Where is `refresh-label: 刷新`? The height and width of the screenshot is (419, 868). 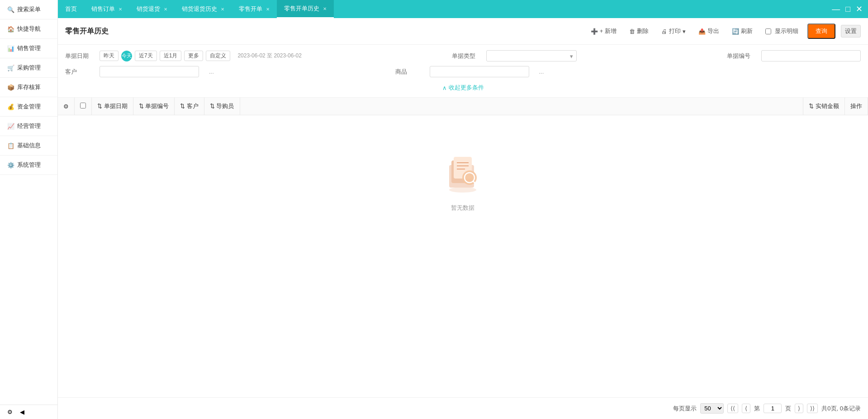 refresh-label: 刷新 is located at coordinates (747, 31).